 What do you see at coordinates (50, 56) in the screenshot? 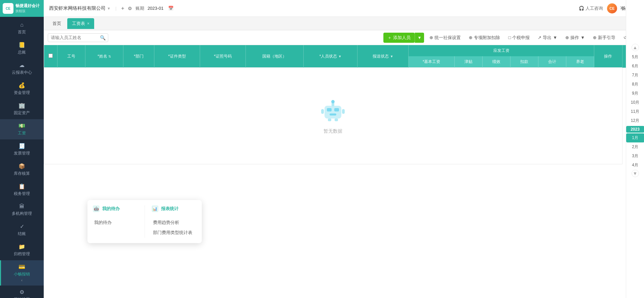
I see `select-all-checkbox` at bounding box center [50, 56].